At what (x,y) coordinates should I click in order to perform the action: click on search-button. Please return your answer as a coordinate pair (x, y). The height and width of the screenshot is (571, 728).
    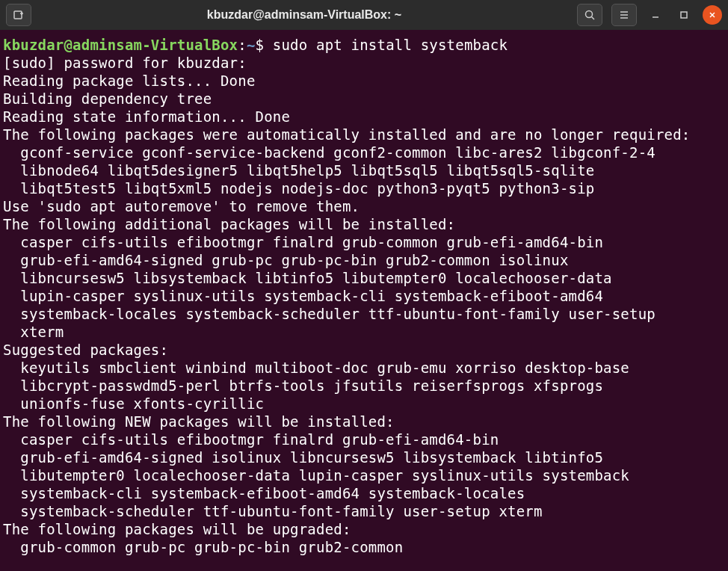
    Looking at the image, I should click on (590, 15).